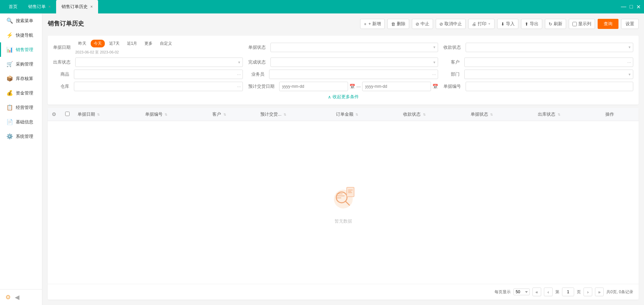  I want to click on sidebar-item-purchase-mgmt: 🛒 采购管理, so click(21, 64).